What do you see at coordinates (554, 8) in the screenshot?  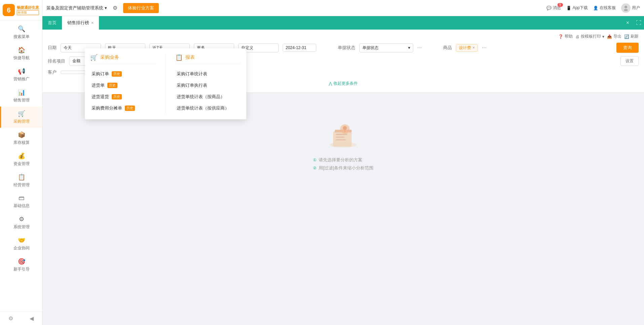 I see `message-btn: 💬 消息 9` at bounding box center [554, 8].